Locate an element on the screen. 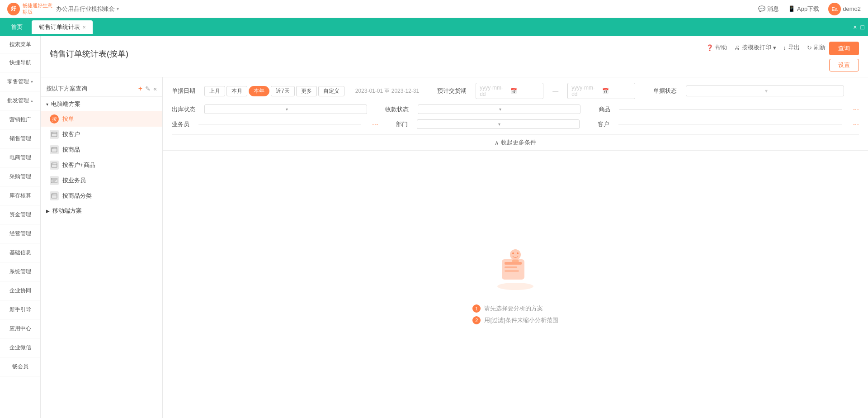 This screenshot has height=418, width=868. user-area: Ea demo2 is located at coordinates (844, 9).